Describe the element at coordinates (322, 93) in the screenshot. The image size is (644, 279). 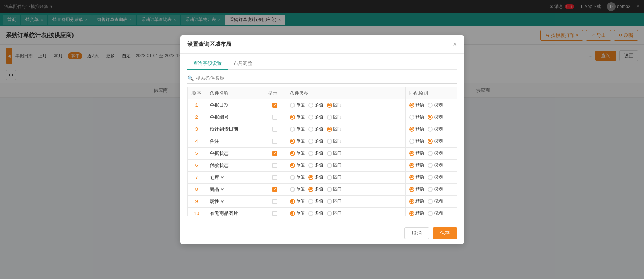
I see `modal-table-header: 顺序 条件名称 显示 条件类型 匹配原则` at that location.